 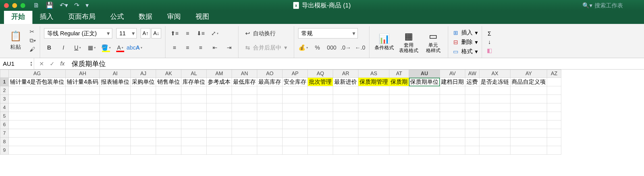 I want to click on cell-AK2, so click(x=169, y=91).